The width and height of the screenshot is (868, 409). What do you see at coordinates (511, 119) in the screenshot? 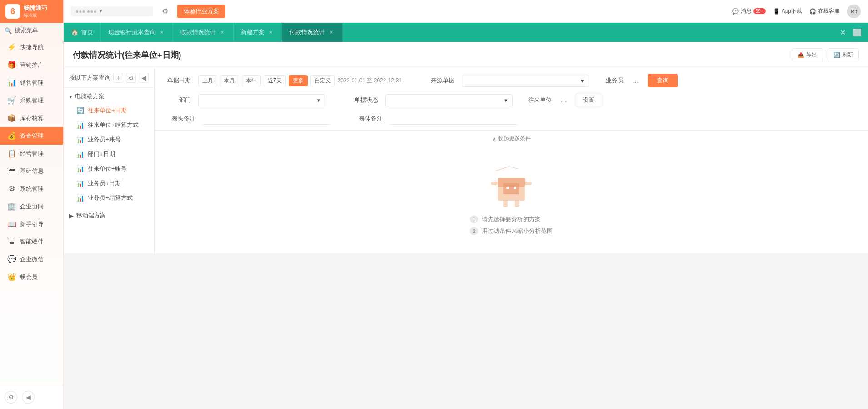
I see `filter-row-3: 表头备注 表体备注` at bounding box center [511, 119].